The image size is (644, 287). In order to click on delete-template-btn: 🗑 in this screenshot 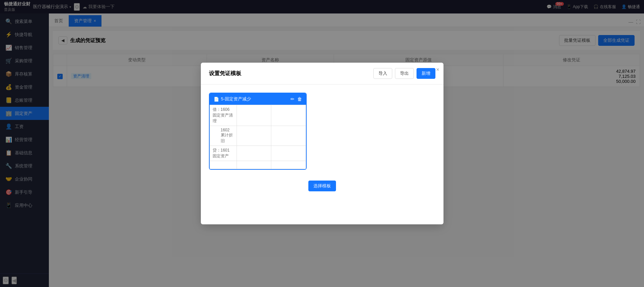, I will do `click(300, 99)`.